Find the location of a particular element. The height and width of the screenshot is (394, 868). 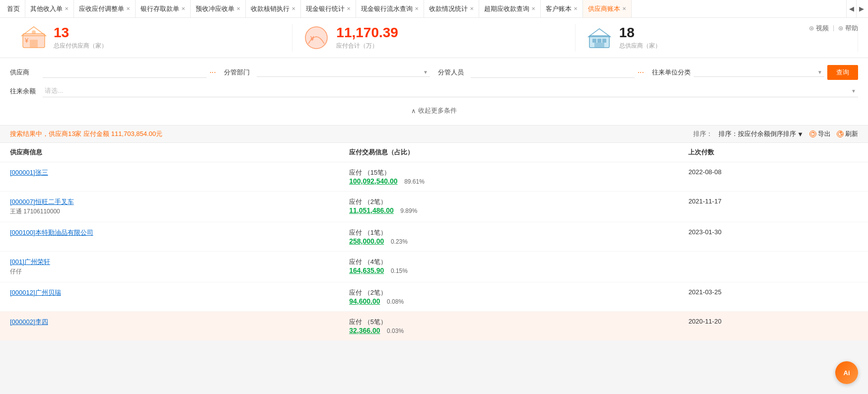

results-actions: 排序： 排序：按应付余额倒序排序 ▼ ↑ 导出 ↻ 刷新 is located at coordinates (776, 134).